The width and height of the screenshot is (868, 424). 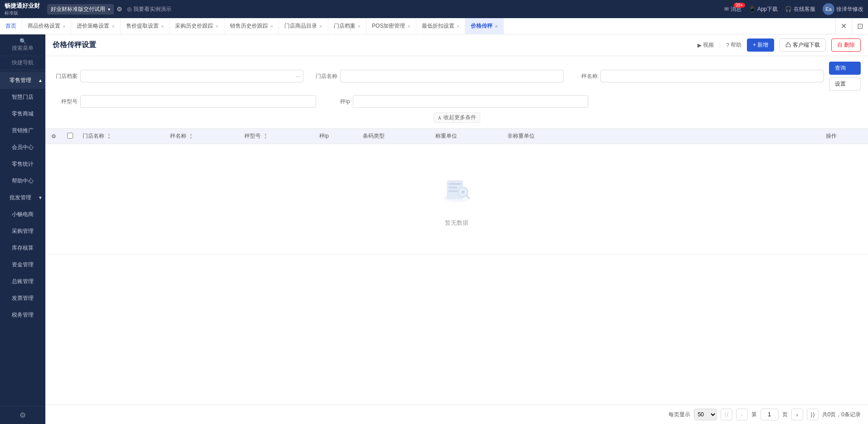 What do you see at coordinates (763, 9) in the screenshot?
I see `app-download-button: 📱 App下载` at bounding box center [763, 9].